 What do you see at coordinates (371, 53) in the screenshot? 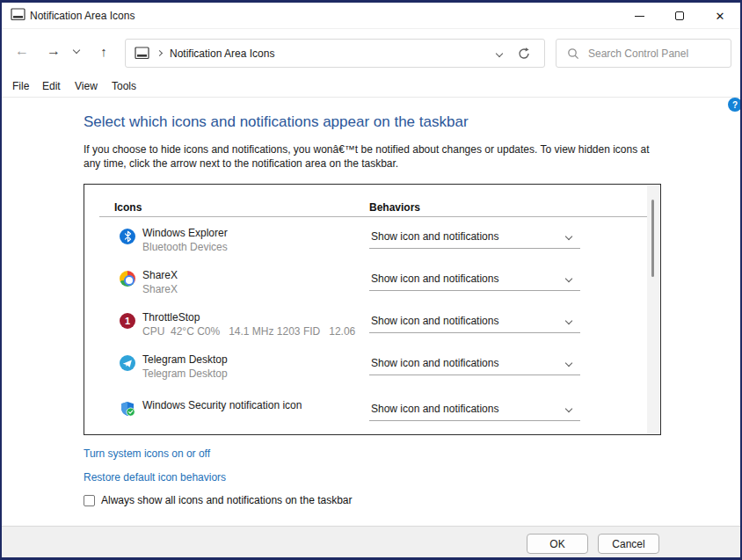
I see `navigation-bar: ← → ↑ Notification Area Icons` at bounding box center [371, 53].